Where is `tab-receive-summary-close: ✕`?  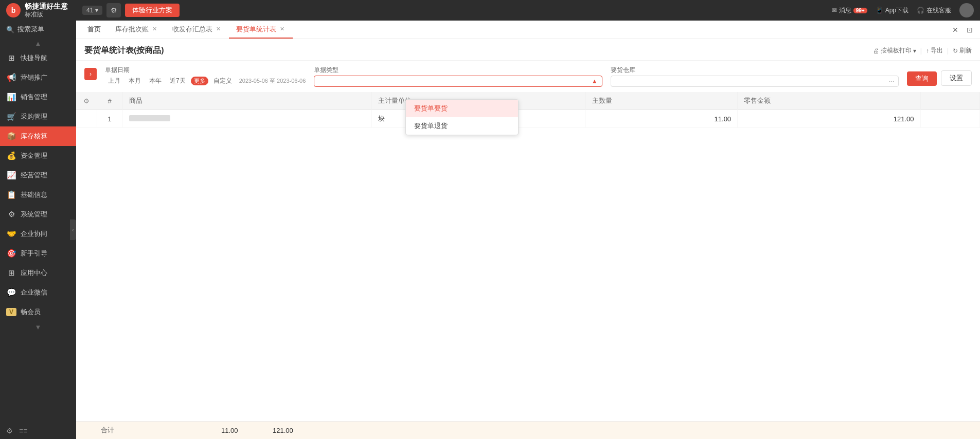 tab-receive-summary-close: ✕ is located at coordinates (218, 29).